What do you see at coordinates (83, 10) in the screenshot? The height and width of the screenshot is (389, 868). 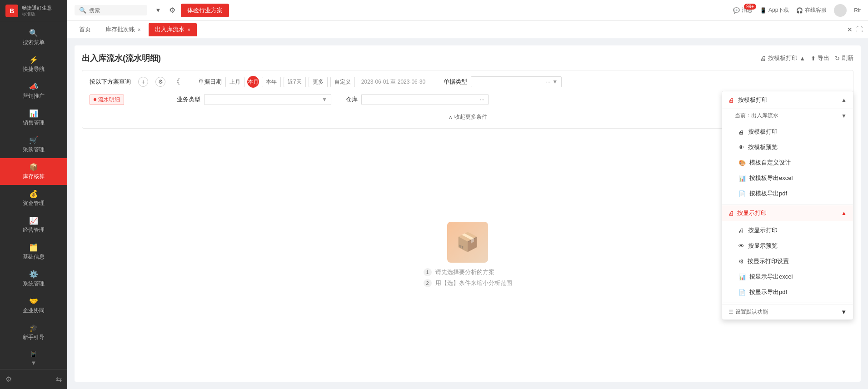 I see `search-icon: 🔍` at bounding box center [83, 10].